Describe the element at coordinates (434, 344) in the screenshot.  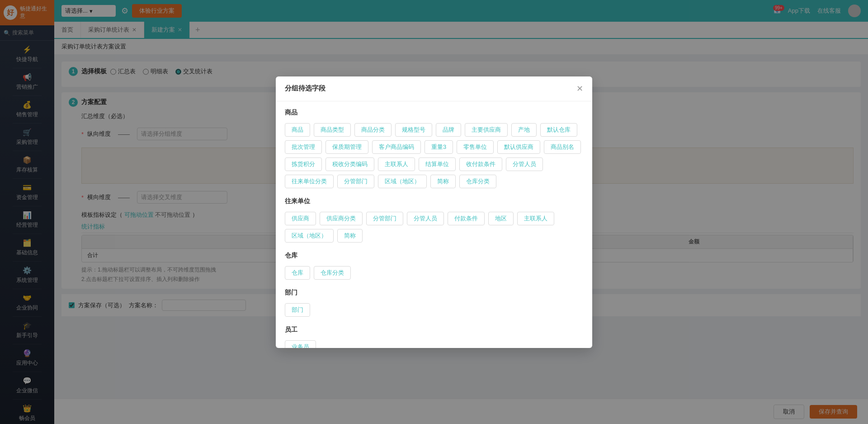
I see `field-tags-employee: 业务员` at that location.